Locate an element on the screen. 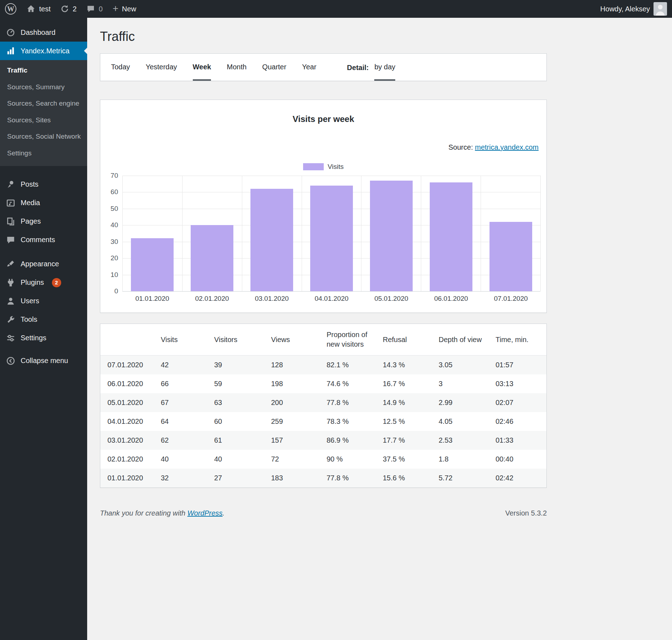 The height and width of the screenshot is (640, 672). comment-count: 0 is located at coordinates (100, 9).